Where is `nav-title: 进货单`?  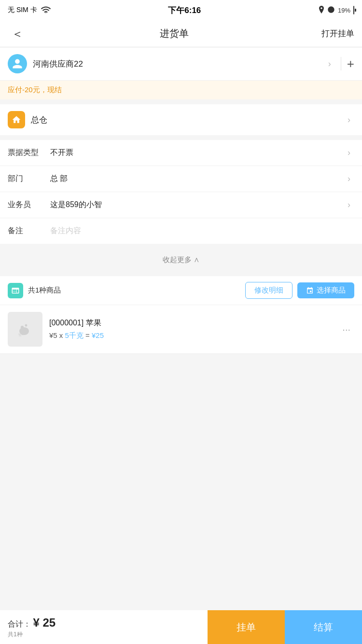 nav-title: 进货单 is located at coordinates (174, 34).